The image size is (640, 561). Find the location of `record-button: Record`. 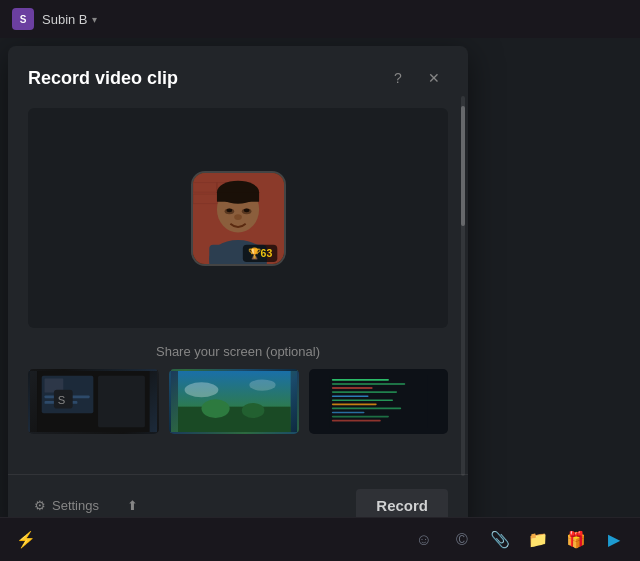

record-button: Record is located at coordinates (402, 503).